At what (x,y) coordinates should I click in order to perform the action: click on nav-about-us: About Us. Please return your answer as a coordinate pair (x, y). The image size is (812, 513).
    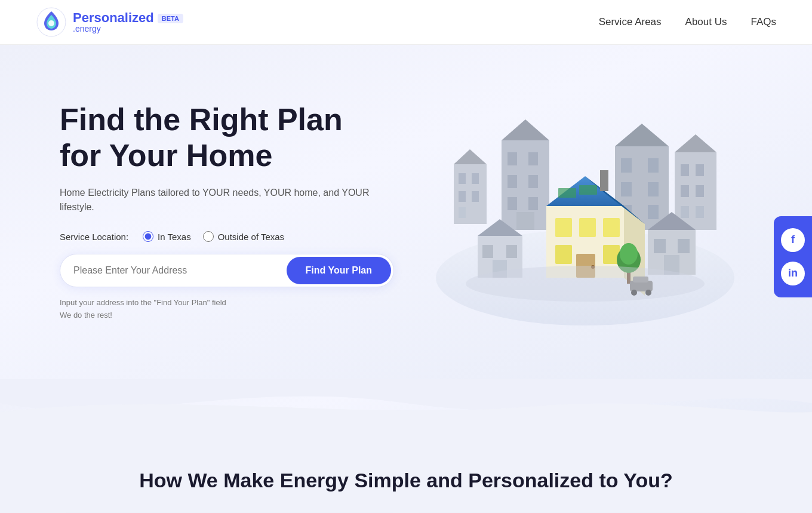
    Looking at the image, I should click on (706, 22).